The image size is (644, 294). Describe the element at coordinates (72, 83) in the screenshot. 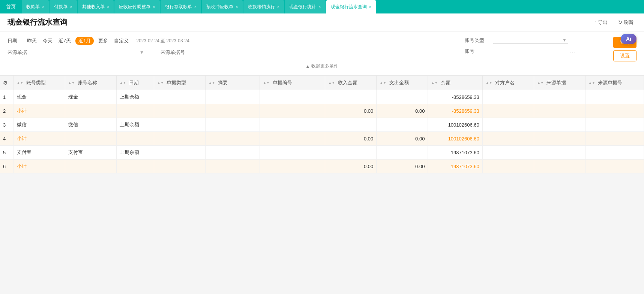

I see `sort-acct-name-icon: ▲▼` at that location.